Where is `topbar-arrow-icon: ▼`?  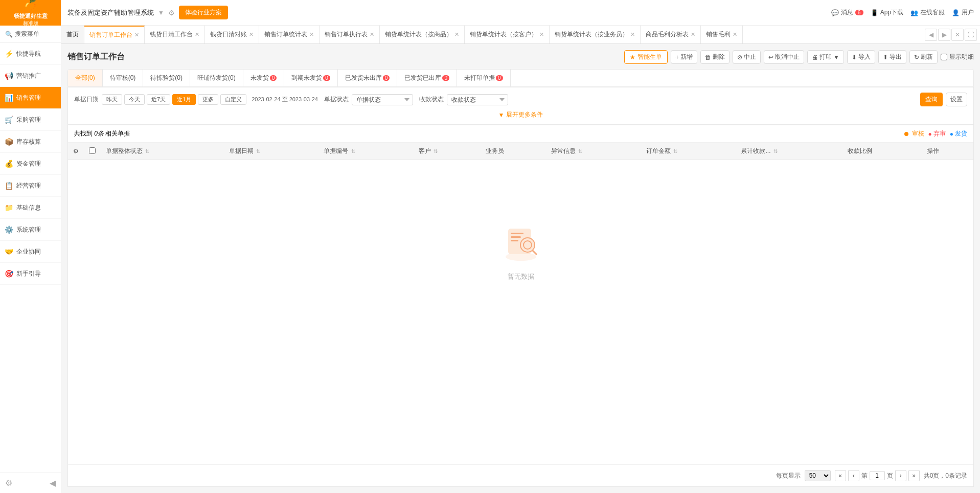 topbar-arrow-icon: ▼ is located at coordinates (161, 13).